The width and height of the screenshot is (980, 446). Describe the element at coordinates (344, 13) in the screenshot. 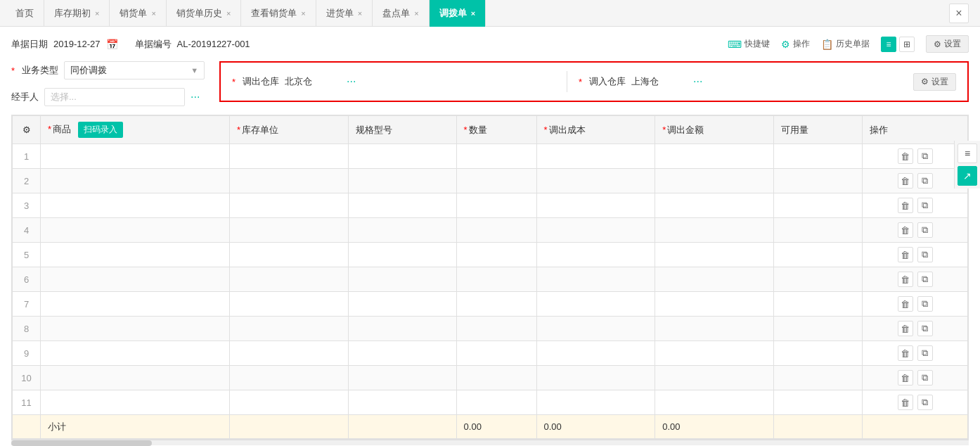

I see `tab-purchase-order: 进货单 ×` at that location.